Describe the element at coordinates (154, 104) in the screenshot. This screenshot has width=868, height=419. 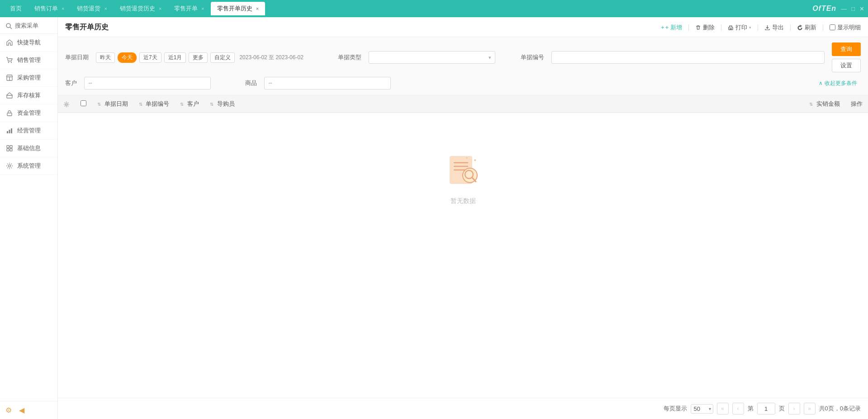
I see `th-no: 单据编号` at that location.